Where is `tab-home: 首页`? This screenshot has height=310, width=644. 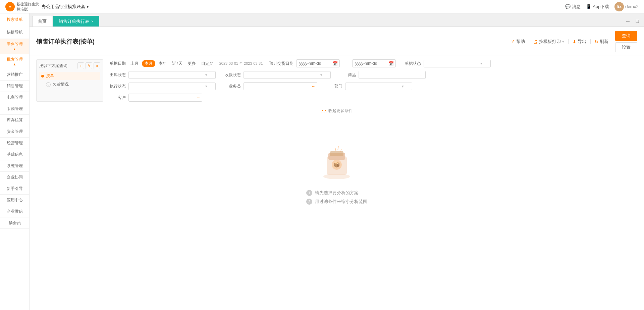 tab-home: 首页 is located at coordinates (42, 21).